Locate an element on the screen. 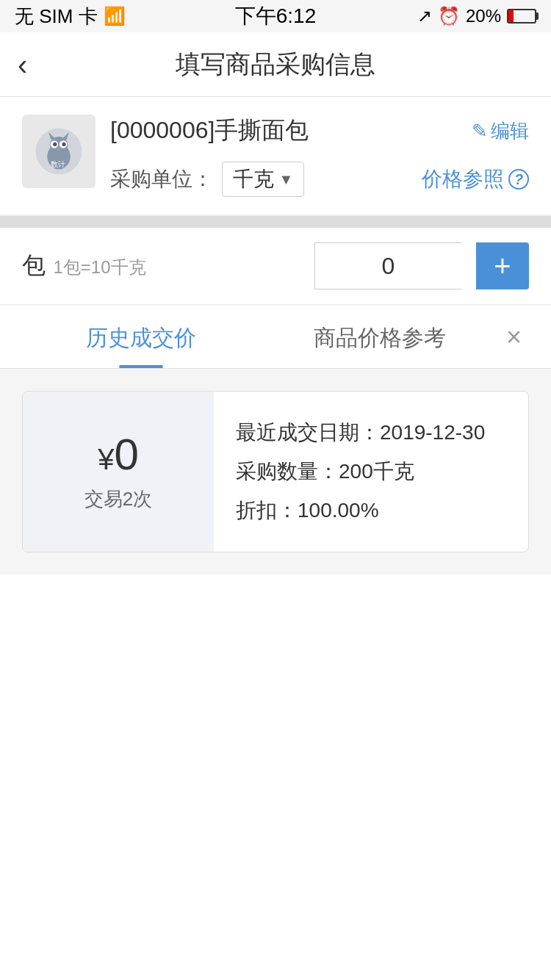 This screenshot has width=551, height=980. product-header: [0000006]手撕面包 ✎ 编辑 is located at coordinates (320, 131).